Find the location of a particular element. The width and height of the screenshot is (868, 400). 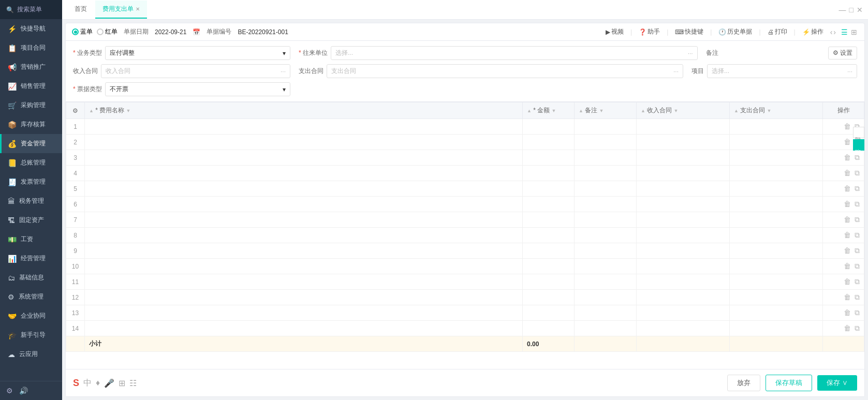

settings-icon: ⚙ is located at coordinates (9, 391).